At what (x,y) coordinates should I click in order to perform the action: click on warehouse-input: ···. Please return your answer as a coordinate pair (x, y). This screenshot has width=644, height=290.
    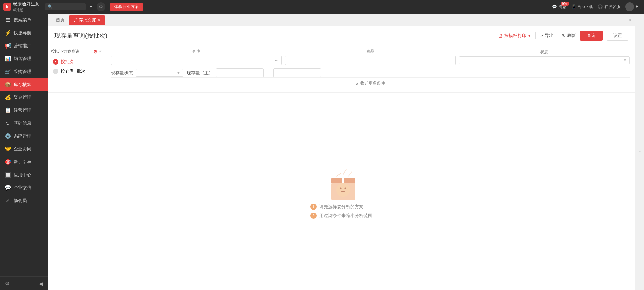
    Looking at the image, I should click on (196, 60).